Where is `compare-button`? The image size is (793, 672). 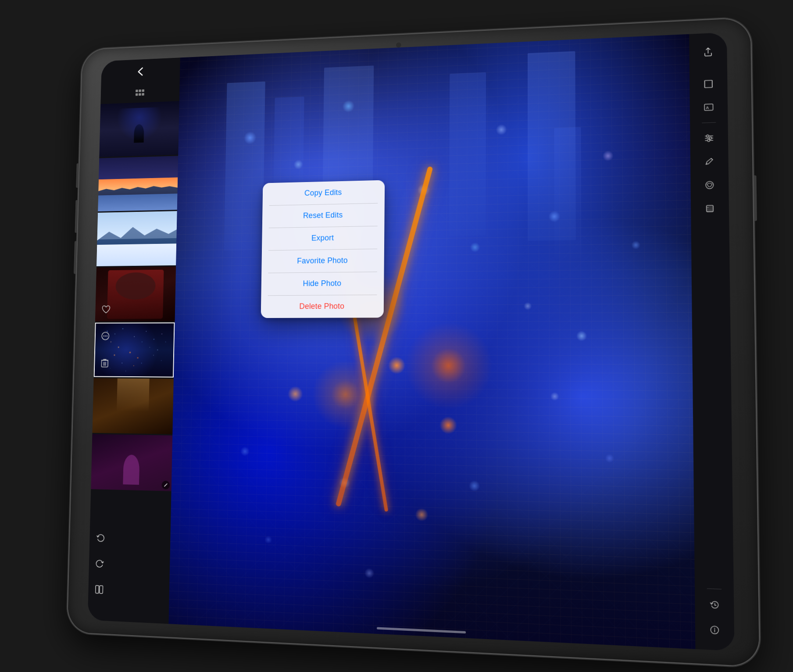
compare-button is located at coordinates (99, 590).